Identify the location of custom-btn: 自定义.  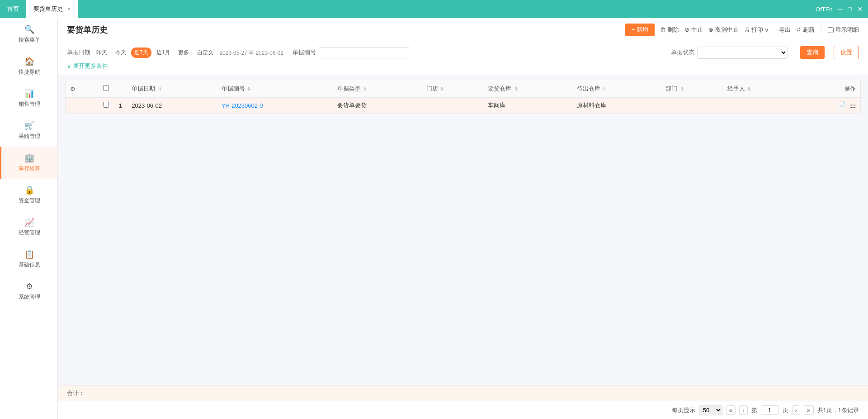
(205, 52).